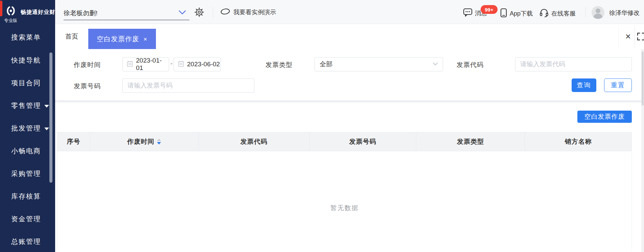 The width and height of the screenshot is (644, 252). What do you see at coordinates (25, 60) in the screenshot?
I see `sidebar-item-quick-nav: 快捷导航` at bounding box center [25, 60].